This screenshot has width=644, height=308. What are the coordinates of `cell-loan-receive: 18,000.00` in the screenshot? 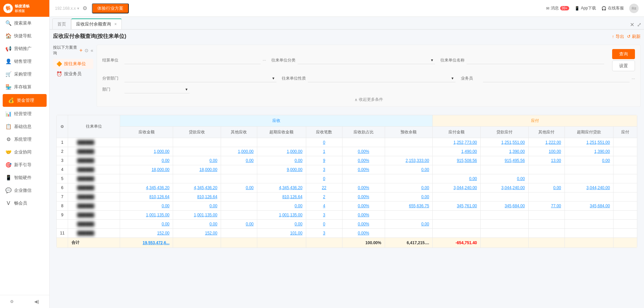 It's located at (197, 170).